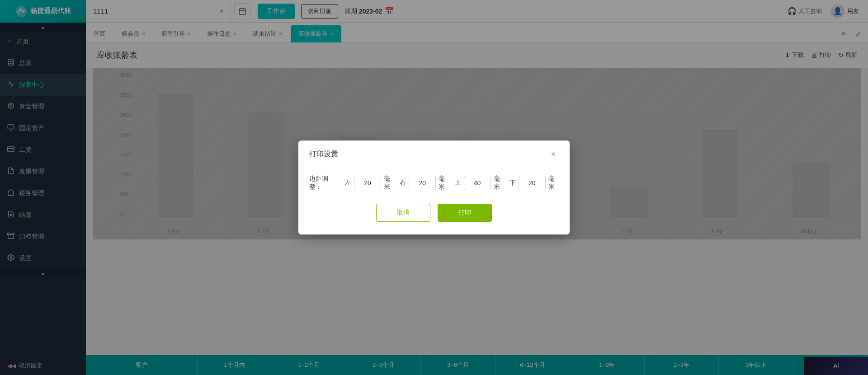  What do you see at coordinates (434, 219) in the screenshot?
I see `modal-footer: 取消 打印` at bounding box center [434, 219].